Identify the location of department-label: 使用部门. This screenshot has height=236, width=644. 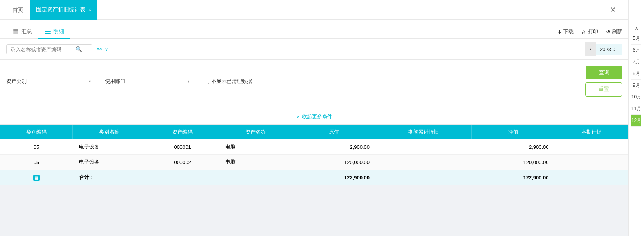
(115, 81).